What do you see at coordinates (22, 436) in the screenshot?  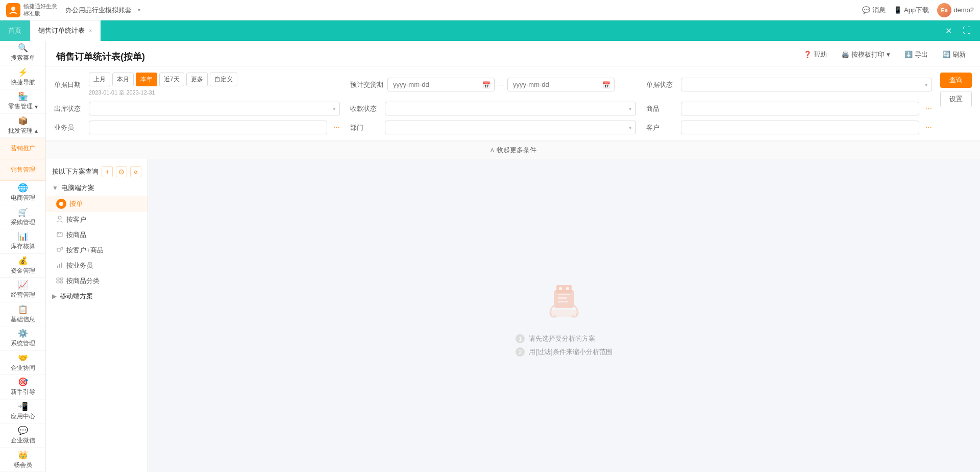 I see `sidebar-item-wechat: 💬 企业微信` at bounding box center [22, 436].